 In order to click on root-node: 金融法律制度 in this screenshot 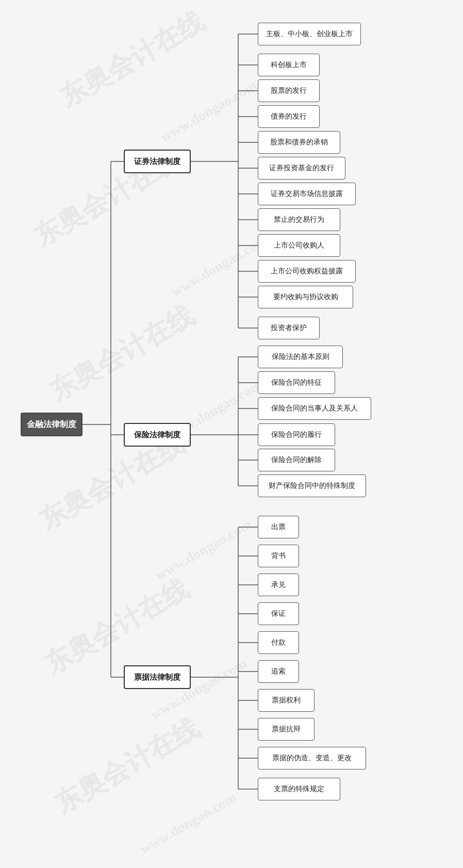, I will do `click(52, 424)`.